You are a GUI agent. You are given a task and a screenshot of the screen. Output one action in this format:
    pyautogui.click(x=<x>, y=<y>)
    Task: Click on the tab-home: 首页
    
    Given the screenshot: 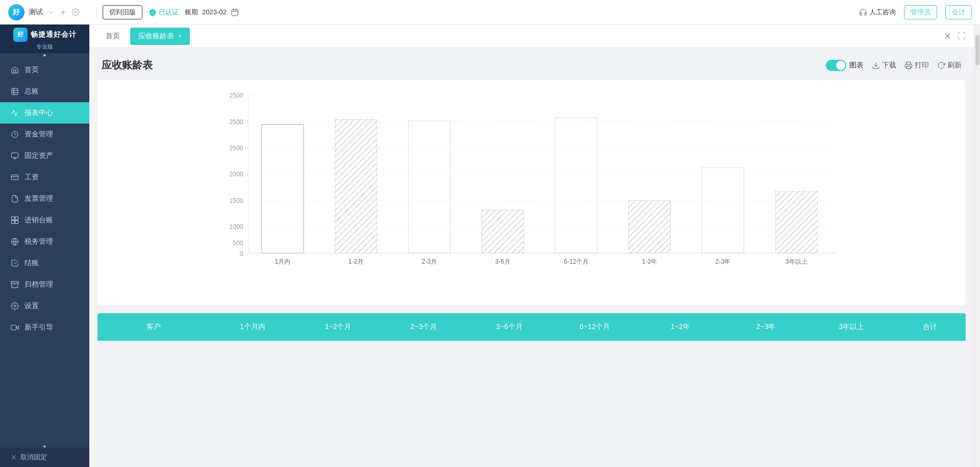 What is the action you would take?
    pyautogui.click(x=113, y=36)
    